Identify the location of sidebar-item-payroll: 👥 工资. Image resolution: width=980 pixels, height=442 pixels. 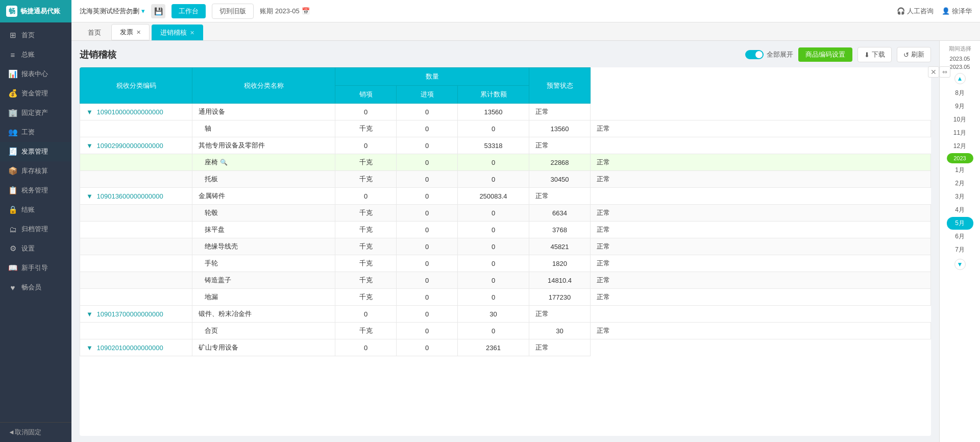
(36, 132).